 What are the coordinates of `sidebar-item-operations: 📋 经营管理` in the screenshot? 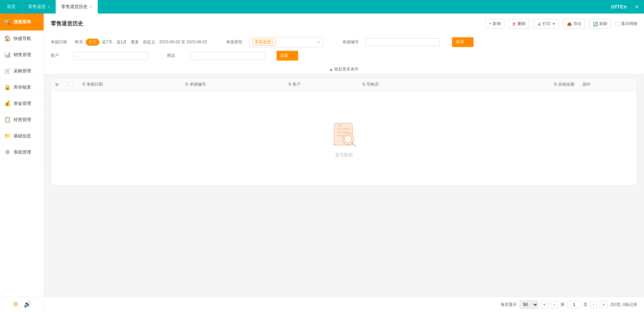 It's located at (22, 120).